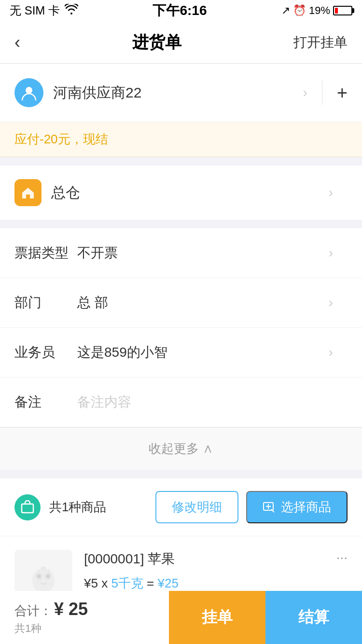  I want to click on status-left: 无 SIM 卡, so click(44, 11).